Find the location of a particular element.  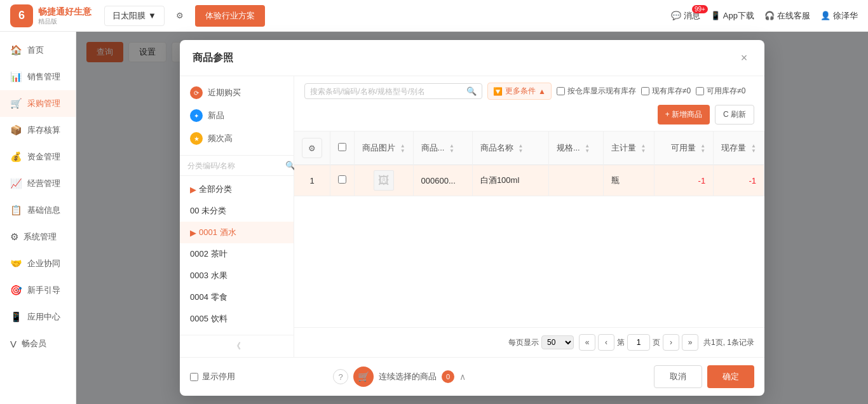

search-icon: 🔍 is located at coordinates (471, 91).